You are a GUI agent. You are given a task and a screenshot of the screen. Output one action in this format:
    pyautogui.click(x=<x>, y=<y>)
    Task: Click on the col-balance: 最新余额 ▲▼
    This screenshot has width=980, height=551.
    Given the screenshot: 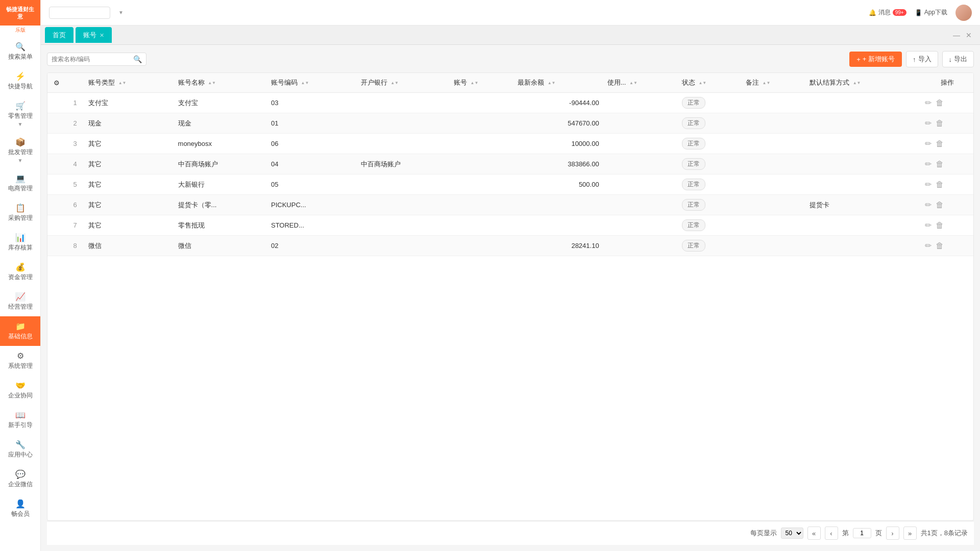 What is the action you would take?
    pyautogui.click(x=558, y=83)
    